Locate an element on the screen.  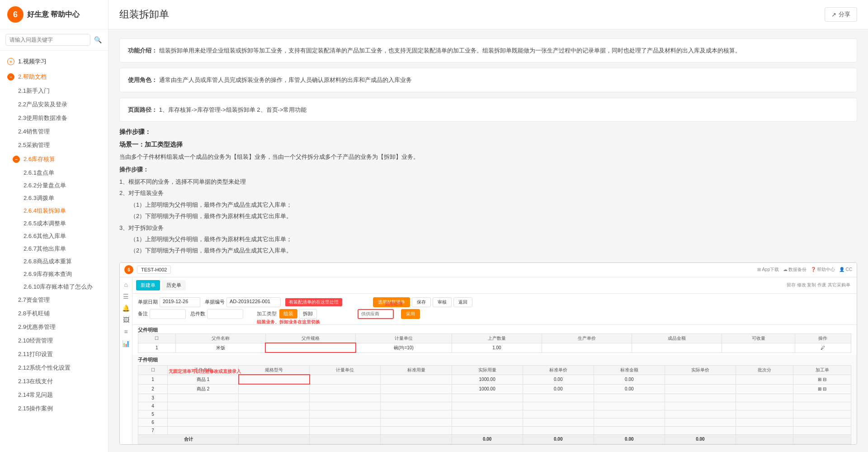
sidebar-item-other-inbound: 2.6.6其他入库单 is located at coordinates (54, 236).